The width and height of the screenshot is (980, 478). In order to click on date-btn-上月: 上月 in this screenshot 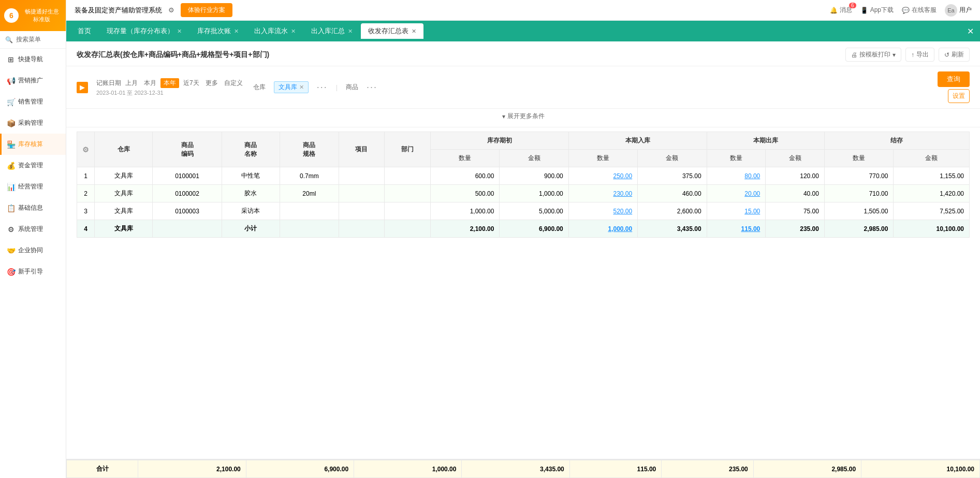, I will do `click(131, 83)`.